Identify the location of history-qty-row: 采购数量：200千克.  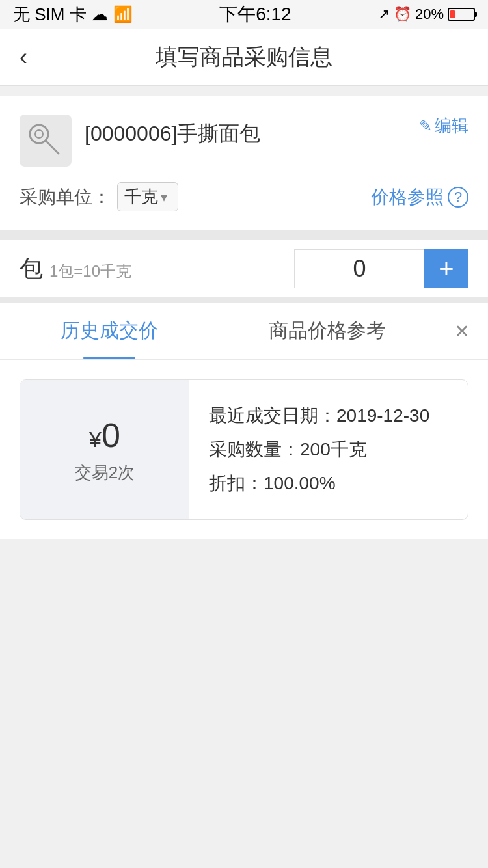
(329, 450).